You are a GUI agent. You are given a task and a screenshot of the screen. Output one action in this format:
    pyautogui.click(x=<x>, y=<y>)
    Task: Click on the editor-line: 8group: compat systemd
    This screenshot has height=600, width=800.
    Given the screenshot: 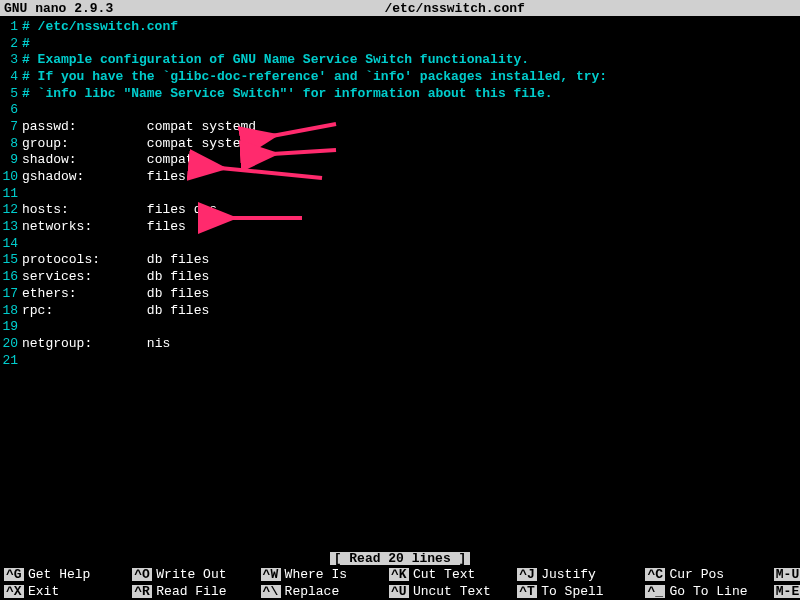 What is the action you would take?
    pyautogui.click(x=400, y=144)
    